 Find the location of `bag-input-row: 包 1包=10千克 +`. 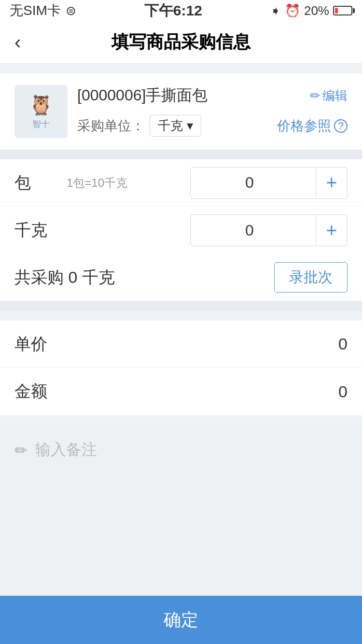

bag-input-row: 包 1包=10千克 + is located at coordinates (181, 183).